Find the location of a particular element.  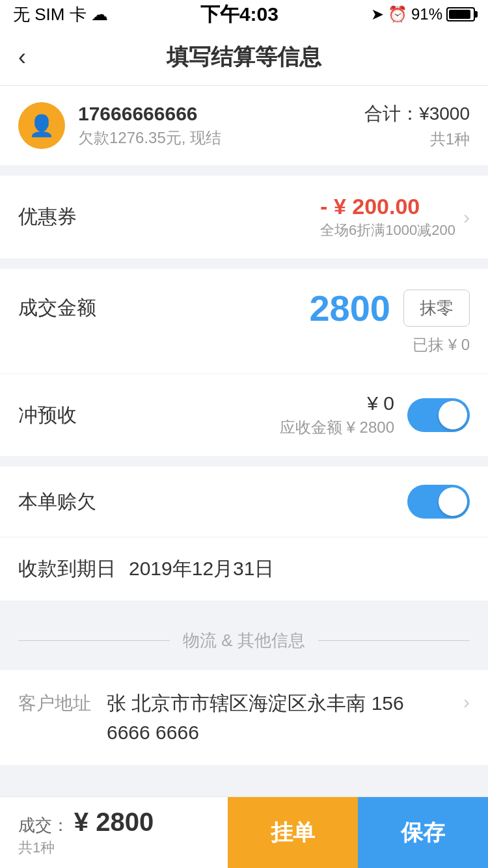

coupon-label: 优惠券 is located at coordinates (47, 217).